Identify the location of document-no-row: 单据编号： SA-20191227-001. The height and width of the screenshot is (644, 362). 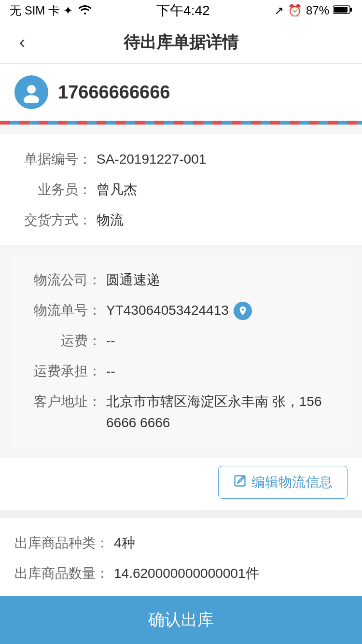
(181, 159).